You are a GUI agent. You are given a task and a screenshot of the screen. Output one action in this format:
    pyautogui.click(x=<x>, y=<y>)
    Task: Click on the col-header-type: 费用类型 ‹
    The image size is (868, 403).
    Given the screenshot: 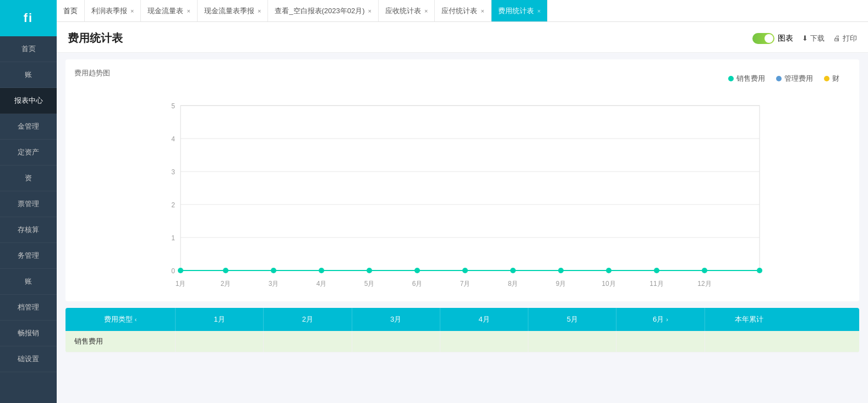 What is the action you would take?
    pyautogui.click(x=121, y=319)
    